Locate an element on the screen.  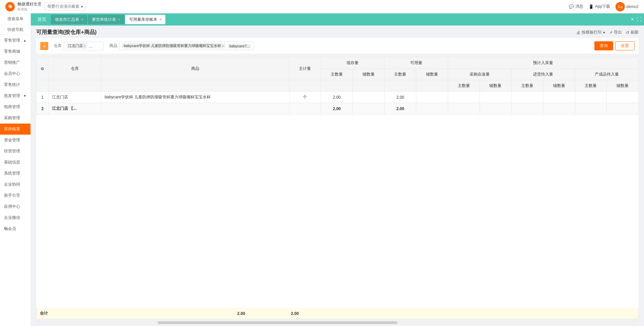
row-stock-aux-subtotal is located at coordinates (368, 109).